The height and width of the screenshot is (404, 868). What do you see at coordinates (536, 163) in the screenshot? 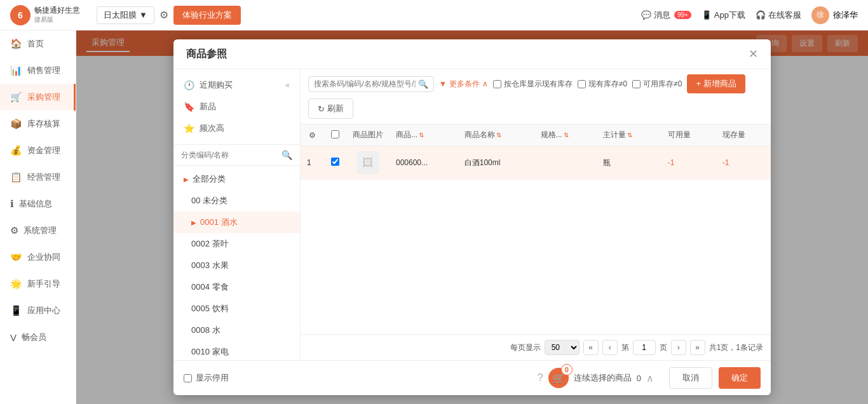
I see `table-row: 1 🖼 000600... 白酒100ml` at bounding box center [536, 163].